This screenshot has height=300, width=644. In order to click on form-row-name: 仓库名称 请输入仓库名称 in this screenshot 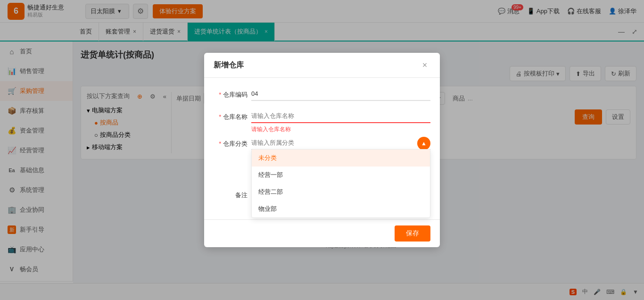, I will do `click(322, 116)`.